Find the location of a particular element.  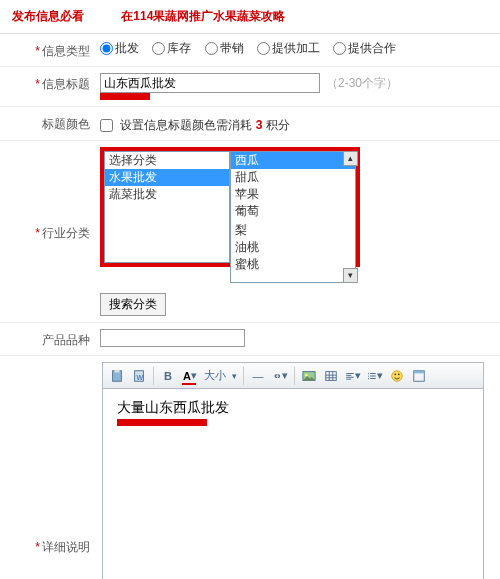

header-tip: 在114果蔬网推广水果蔬菜攻略 is located at coordinates (203, 16).